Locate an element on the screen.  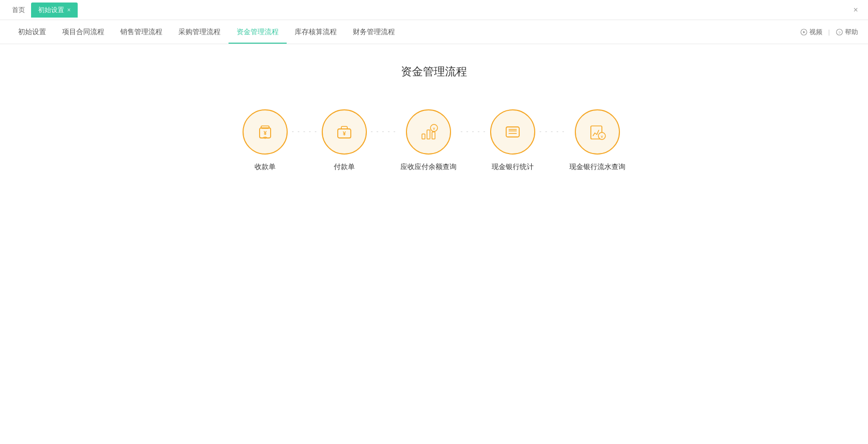
flow-item-balance-query: ¥ 应收应付余额查询 is located at coordinates (428, 140).